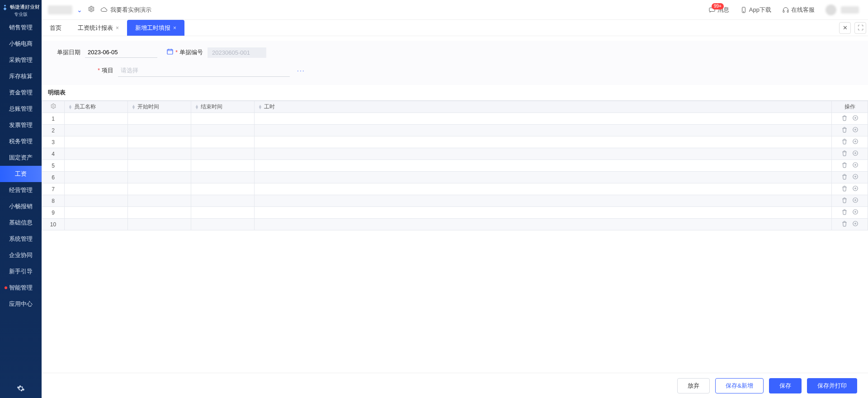  Describe the element at coordinates (693, 386) in the screenshot. I see `discard-button: 放弃` at that location.